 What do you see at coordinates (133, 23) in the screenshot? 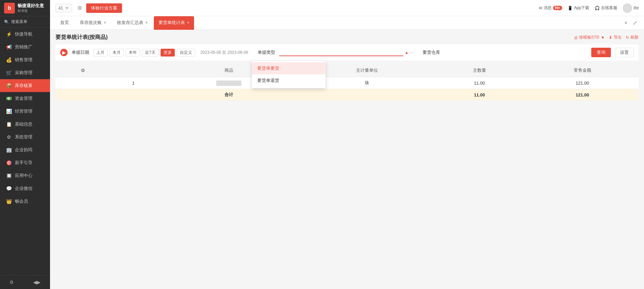
I see `tab-receive-summary: 收发存汇总表 ×` at bounding box center [133, 23].